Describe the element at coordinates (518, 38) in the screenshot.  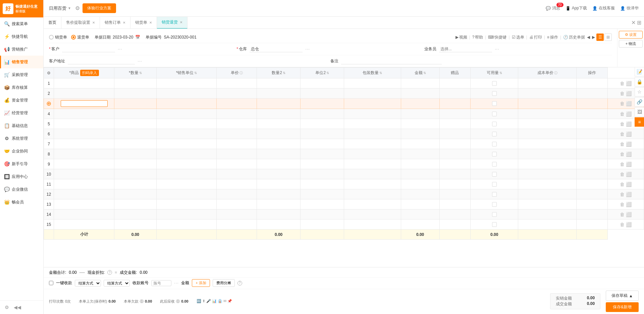
I see `select-btn: ☑ 选单` at that location.